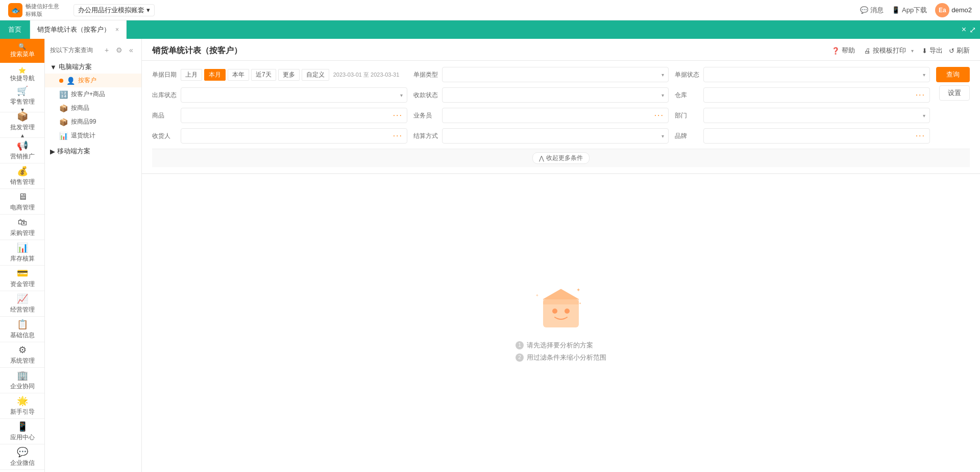 The height and width of the screenshot is (472, 980). Describe the element at coordinates (22, 401) in the screenshot. I see `newbie-icon: 🌟` at that location.